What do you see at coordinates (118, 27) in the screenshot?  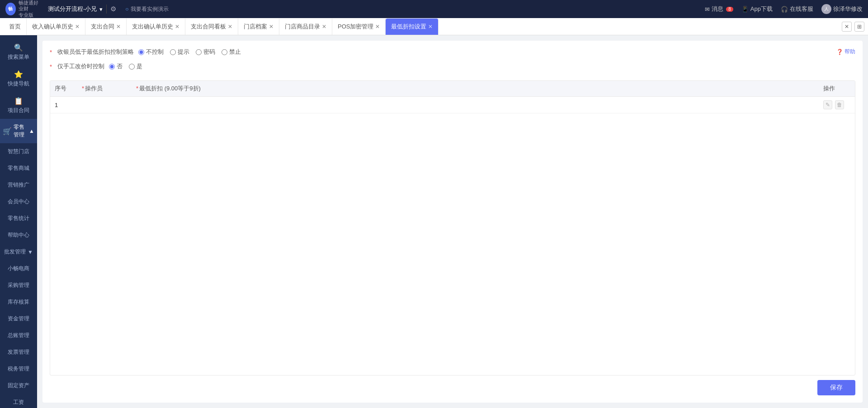 I see `tab-payment-contract-close: ✕` at bounding box center [118, 27].